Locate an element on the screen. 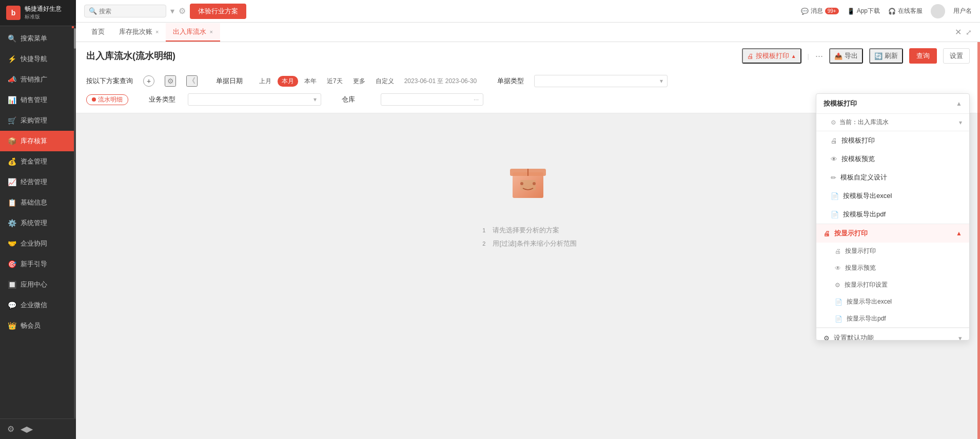 This screenshot has height=439, width=980. settings-gear-icon: ⚙ is located at coordinates (11, 429).